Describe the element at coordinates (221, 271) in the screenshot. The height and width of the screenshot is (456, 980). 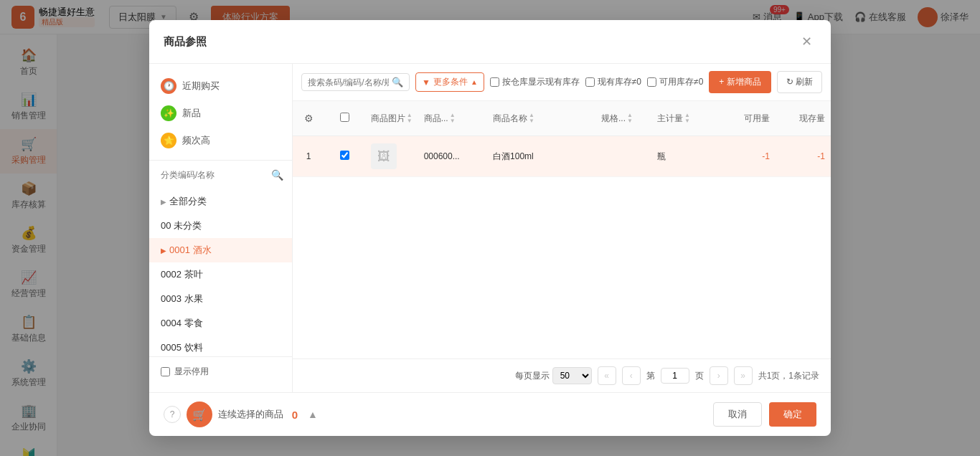
I see `category-list: ▶ 全部分类 00 未分类 ▶ 0001 酒水 0002 茶叶 0003 水果` at that location.